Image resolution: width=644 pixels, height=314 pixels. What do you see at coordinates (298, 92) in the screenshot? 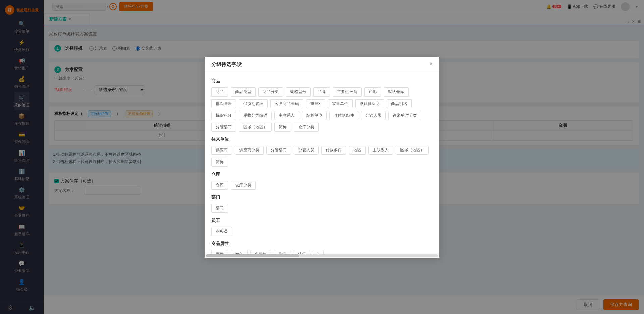
I see `field-tag-0-3: 规格型号` at bounding box center [298, 92].